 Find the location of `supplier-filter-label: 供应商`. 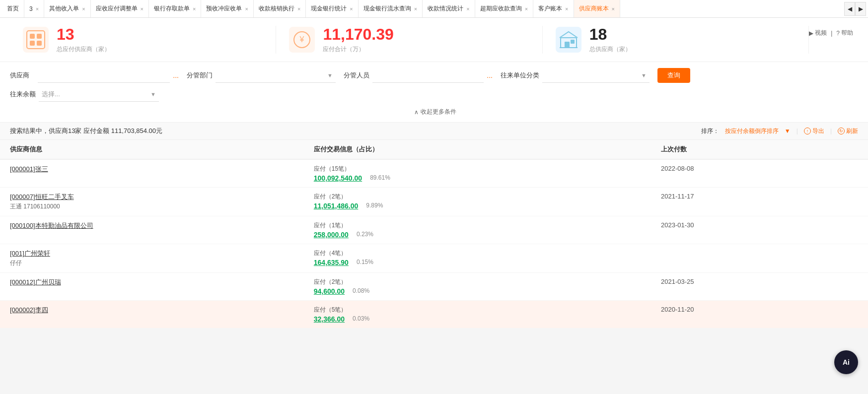

supplier-filter-label: 供应商 is located at coordinates (22, 75).